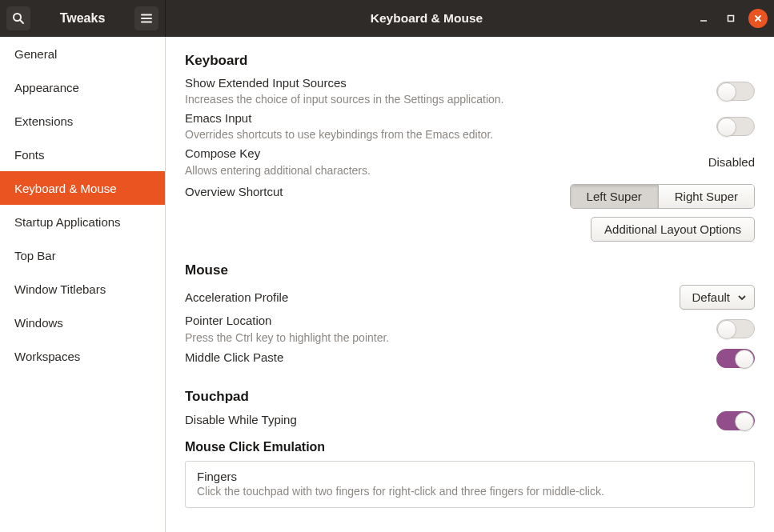  Describe the element at coordinates (82, 154) in the screenshot. I see `sidebar-item-fonts: Fonts` at that location.